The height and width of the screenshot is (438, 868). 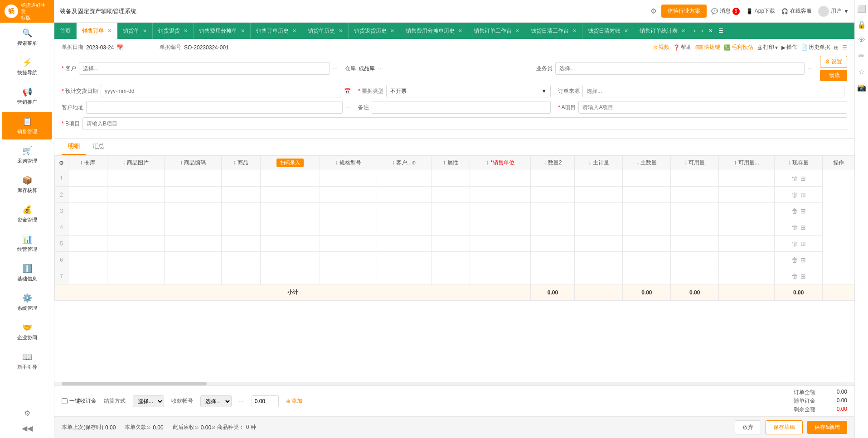 What do you see at coordinates (661, 47) in the screenshot?
I see `view-btn: ⊙ 视频` at bounding box center [661, 47].